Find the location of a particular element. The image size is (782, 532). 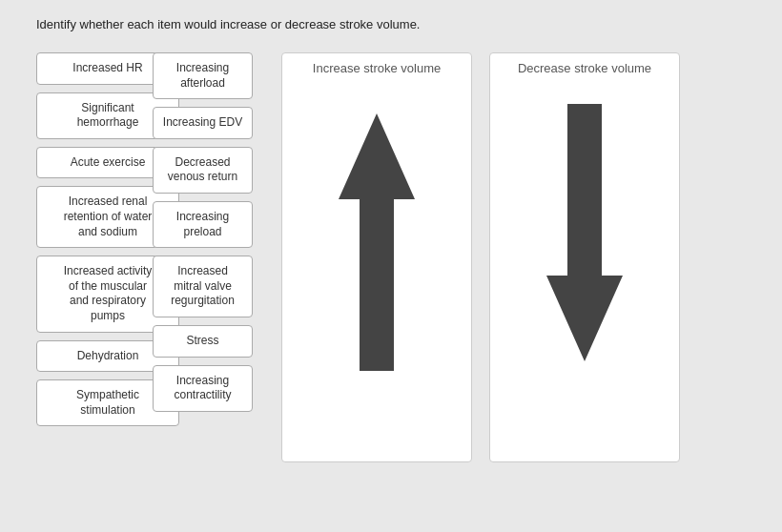

card-increasing-contractility: Increasingcontractility is located at coordinates (202, 389).